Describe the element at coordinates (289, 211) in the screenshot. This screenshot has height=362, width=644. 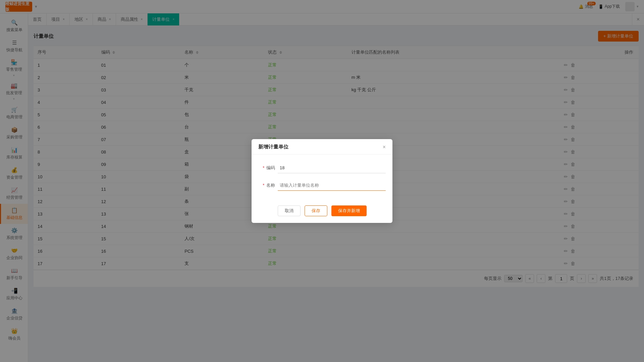
I see `cancel-button: 取消` at that location.